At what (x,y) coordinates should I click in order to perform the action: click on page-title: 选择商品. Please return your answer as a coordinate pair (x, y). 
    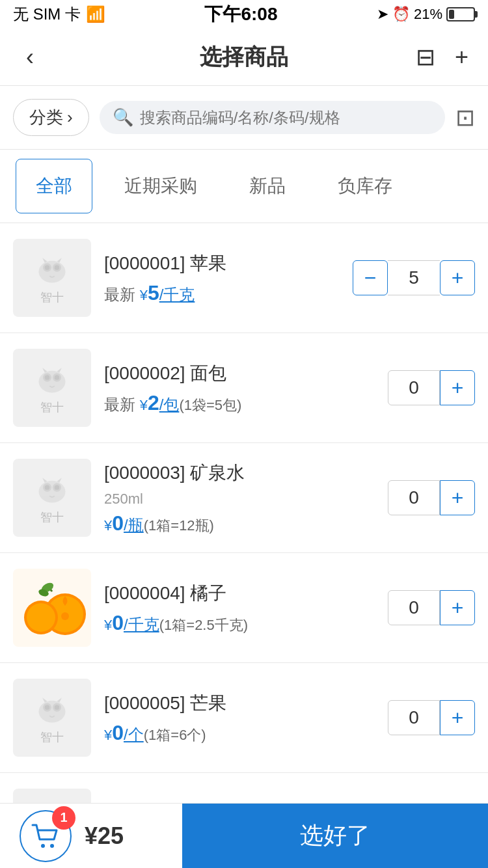
    Looking at the image, I should click on (244, 57).